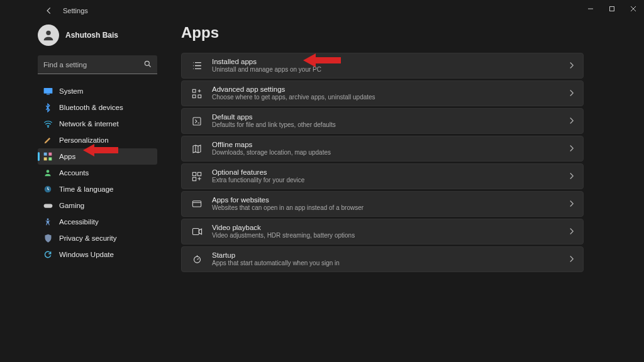  Describe the element at coordinates (48, 255) in the screenshot. I see `update-icon` at that location.